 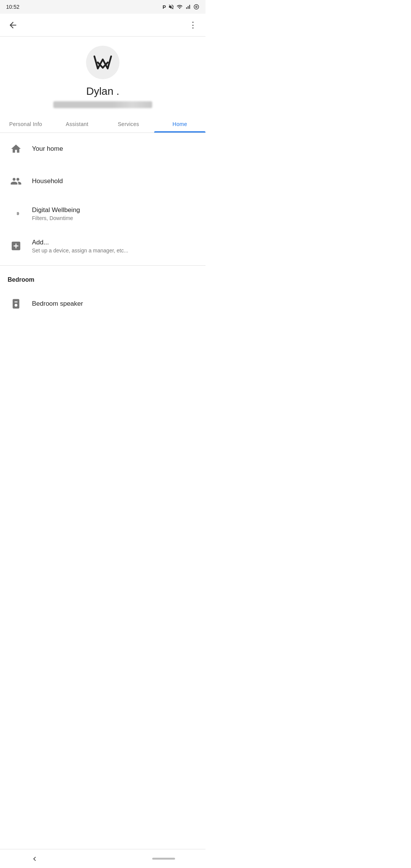 What do you see at coordinates (56, 214) in the screenshot?
I see `digital-wellbeing-text: Digital Wellbeing Filters, Downtime` at bounding box center [56, 214].